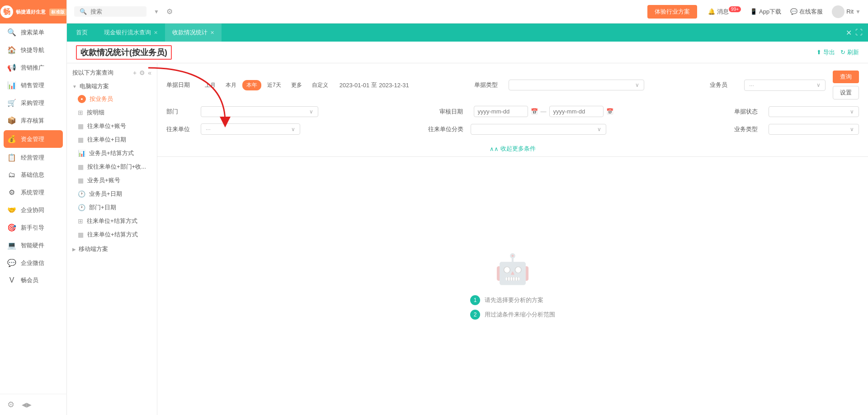 The height and width of the screenshot is (415, 868). I want to click on sidebar-item-search: 🔍 搜索菜单, so click(33, 33).